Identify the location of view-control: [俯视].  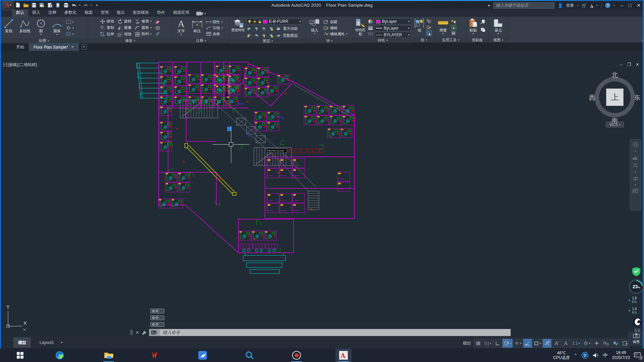
(13, 65).